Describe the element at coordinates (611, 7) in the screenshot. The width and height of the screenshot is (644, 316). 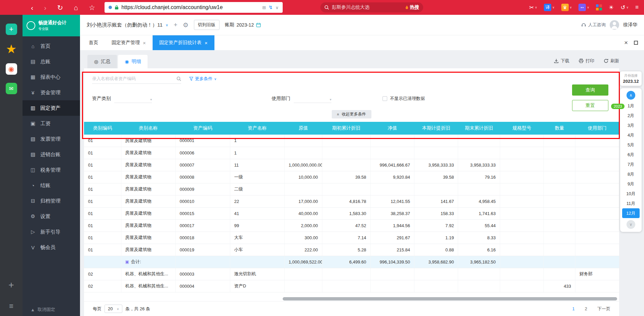
I see `browser-settings-button: ☀` at that location.